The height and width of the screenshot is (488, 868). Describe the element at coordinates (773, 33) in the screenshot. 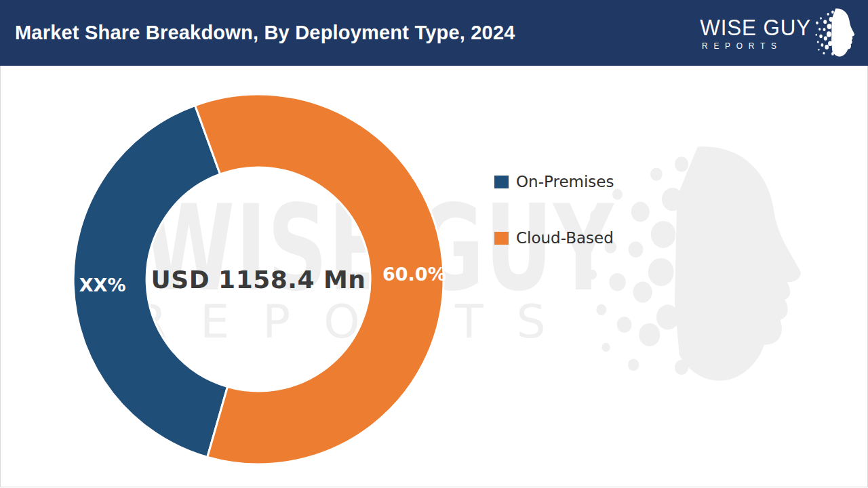

I see `brand-logo: WISE GUY REPORTS` at that location.